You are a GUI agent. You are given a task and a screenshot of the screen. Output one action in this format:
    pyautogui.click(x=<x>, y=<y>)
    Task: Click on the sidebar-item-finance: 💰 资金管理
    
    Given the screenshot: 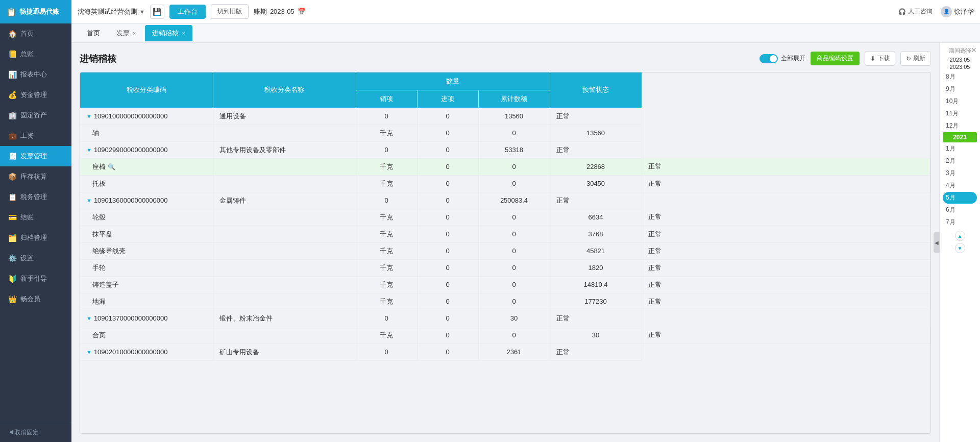 What is the action you would take?
    pyautogui.click(x=36, y=95)
    